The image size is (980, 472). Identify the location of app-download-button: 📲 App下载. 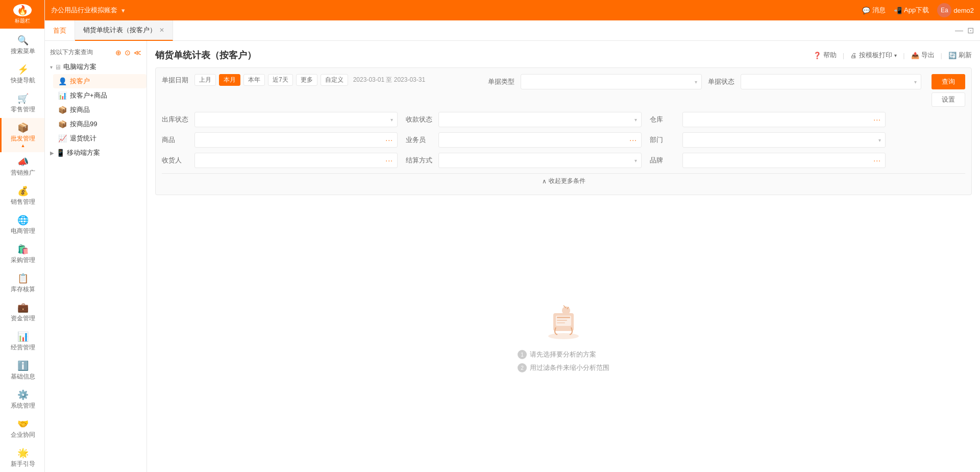
(912, 10).